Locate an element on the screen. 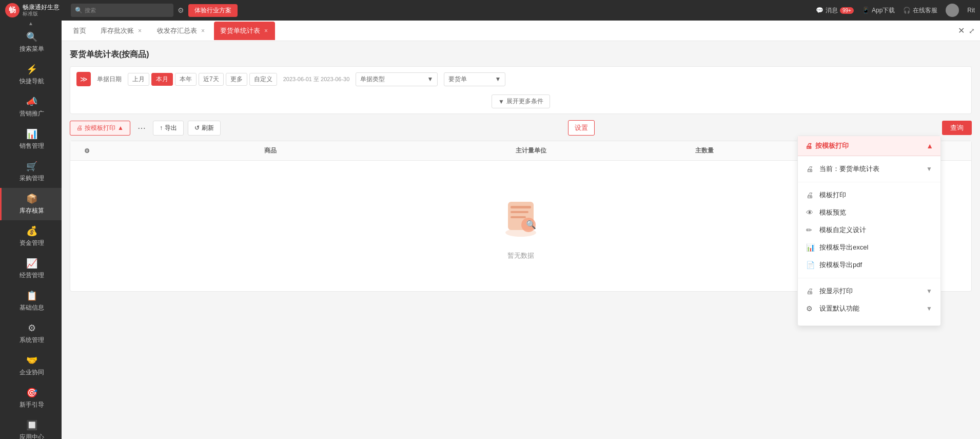 The width and height of the screenshot is (980, 439). sidebar-item-operations: 📈 经营管理 is located at coordinates (31, 269).